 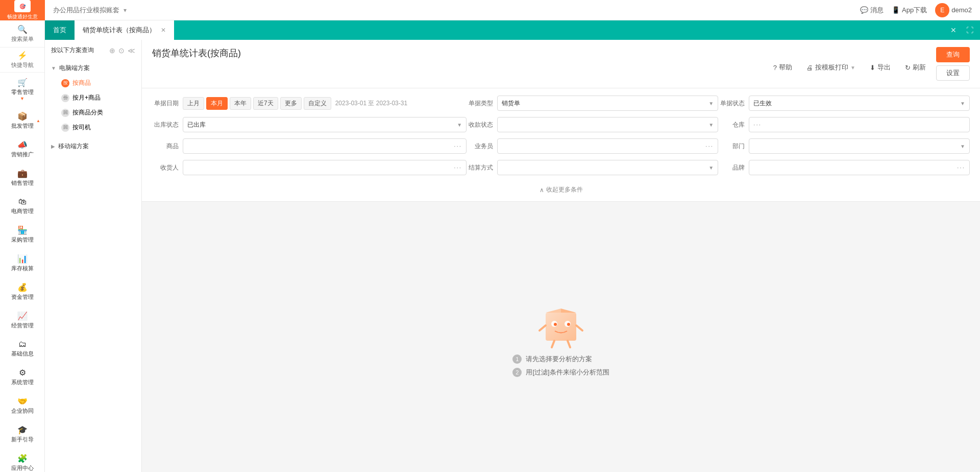 What do you see at coordinates (22, 292) in the screenshot?
I see `sidebar-item-finance: 💰 资金管理` at bounding box center [22, 292].